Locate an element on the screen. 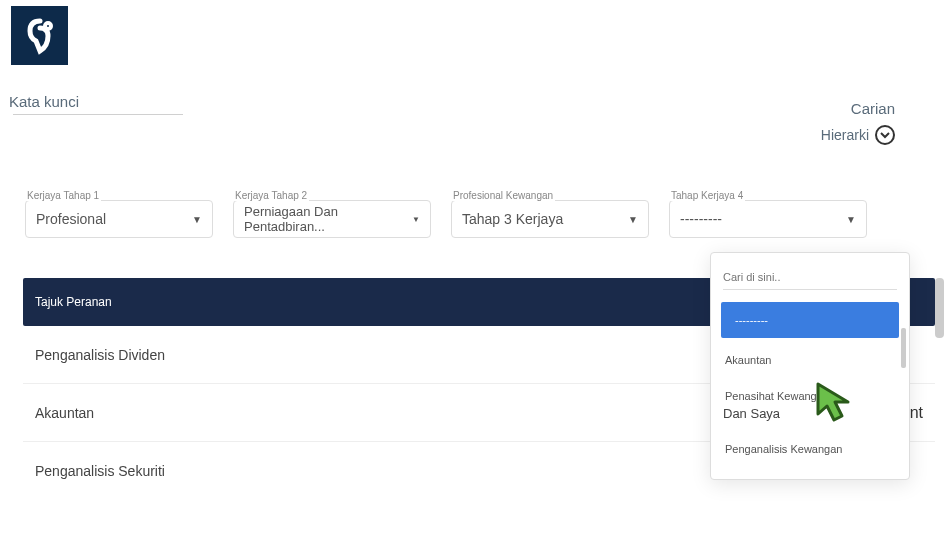 The image size is (944, 546). table-cell-title: Penganalisis Sekuriti is located at coordinates (100, 471).